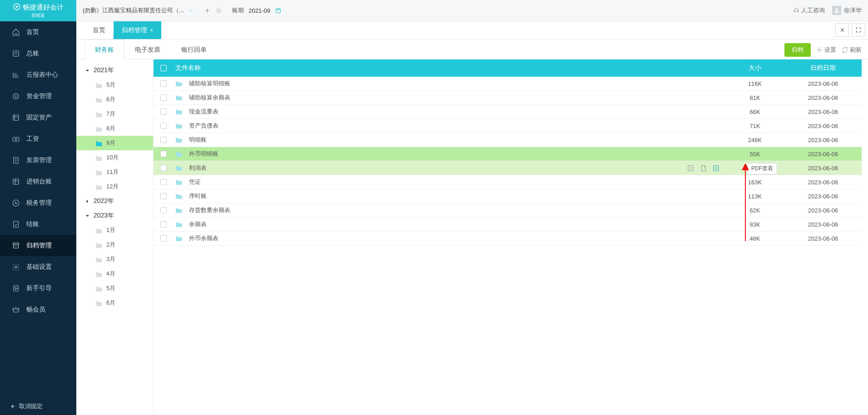 This screenshot has height=415, width=868. I want to click on tree-month: 4月, so click(114, 274).